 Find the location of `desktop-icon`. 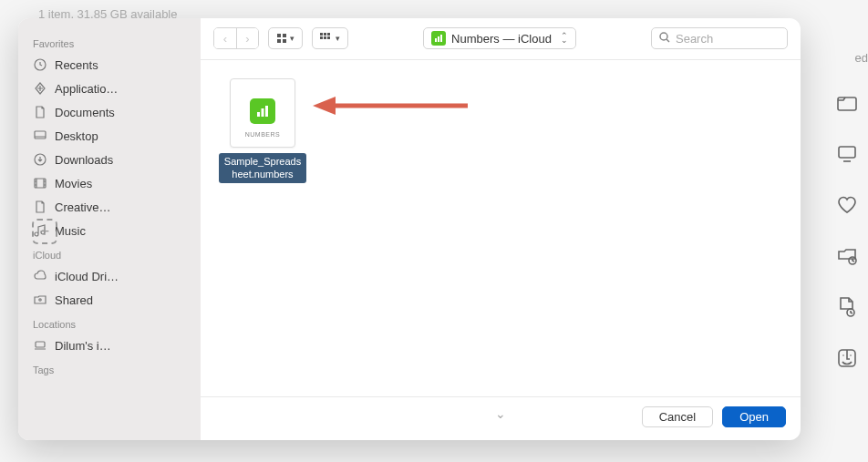

desktop-icon is located at coordinates (40, 136).